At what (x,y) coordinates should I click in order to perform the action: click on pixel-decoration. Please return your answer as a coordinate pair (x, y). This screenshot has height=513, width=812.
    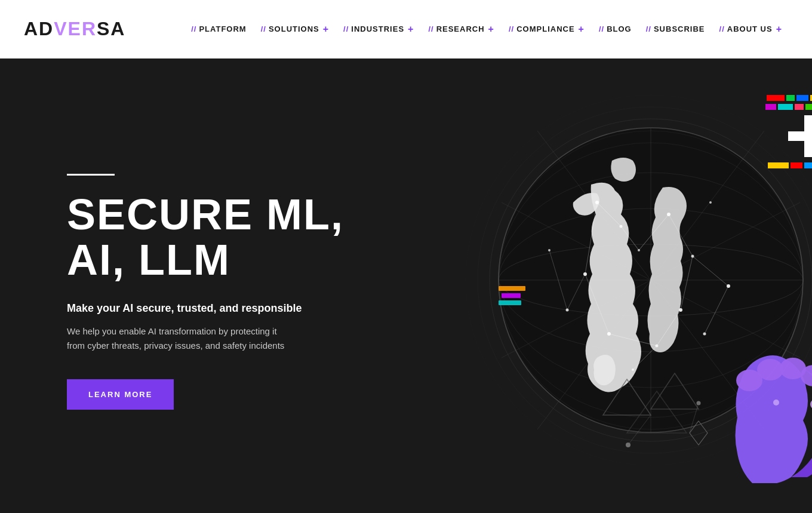
    Looking at the image, I should click on (789, 131).